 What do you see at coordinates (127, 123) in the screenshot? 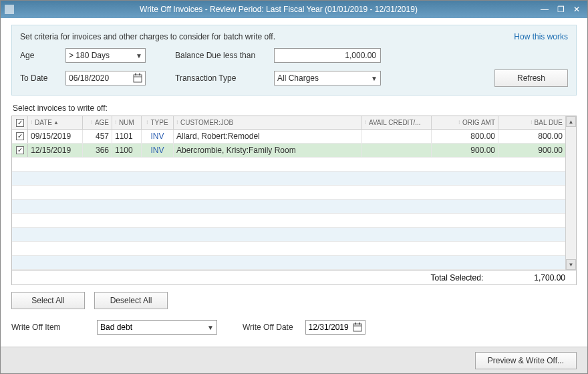
I see `column-num: ⁞NUM` at bounding box center [127, 123].